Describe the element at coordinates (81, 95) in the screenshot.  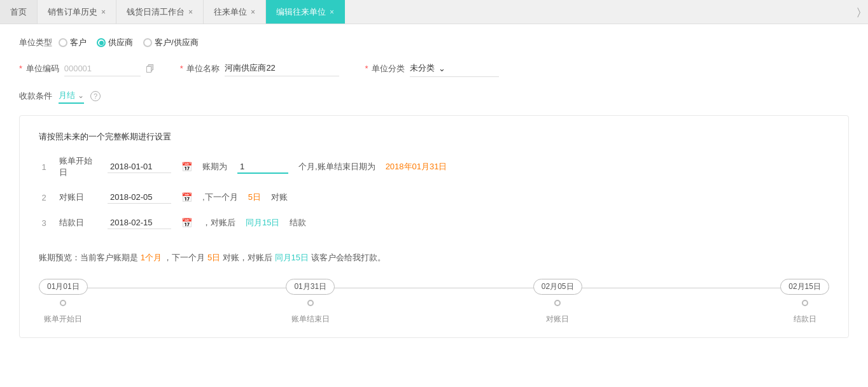
I see `payment-dropdown-arrow: ⌄` at that location.